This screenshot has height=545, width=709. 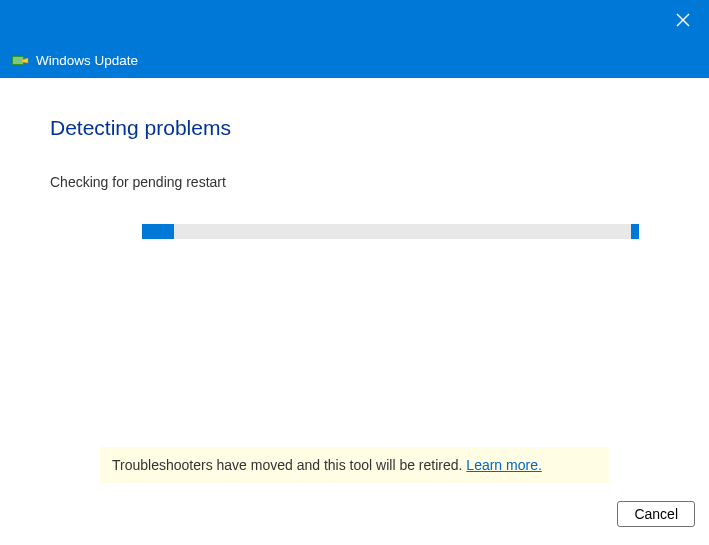 What do you see at coordinates (75, 60) in the screenshot?
I see `header-title-wrap: Windows Update` at bounding box center [75, 60].